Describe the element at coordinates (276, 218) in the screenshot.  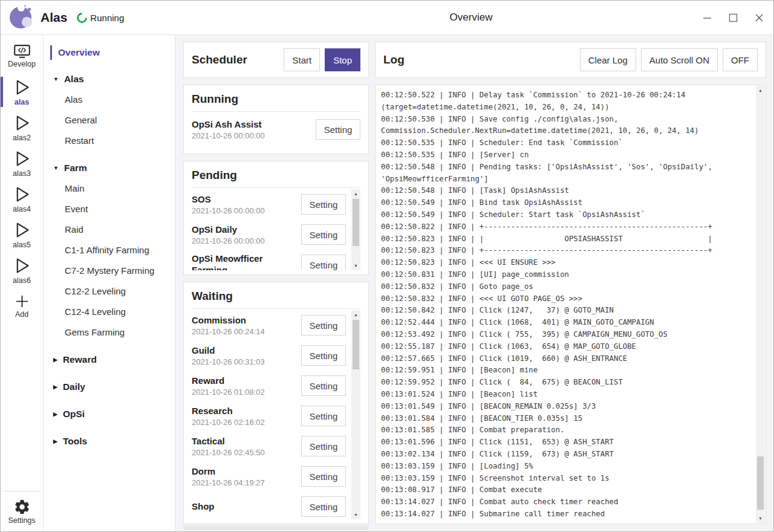
I see `pending-card: Pending SOS2021-10-26 00:00:00SettingOpS…` at that location.